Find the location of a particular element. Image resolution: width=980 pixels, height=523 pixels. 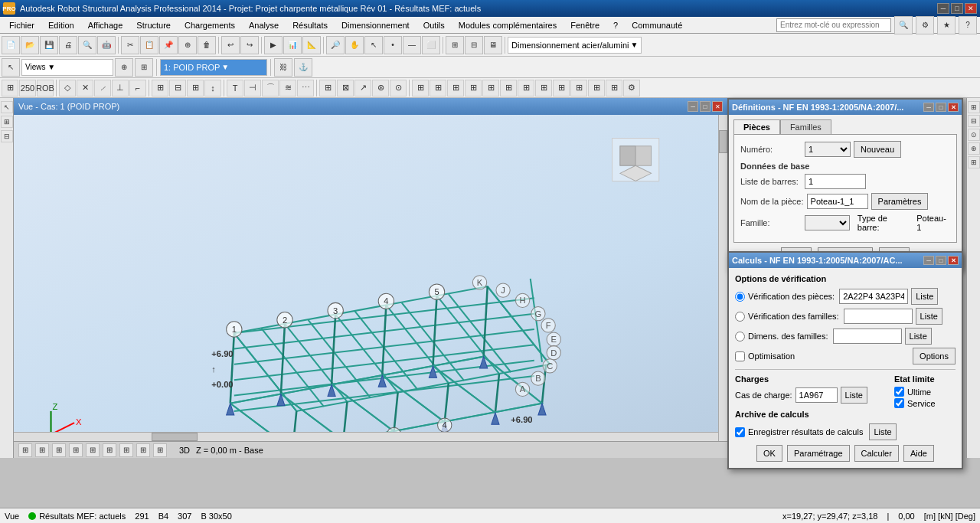

verif-pieces-input is located at coordinates (874, 296).